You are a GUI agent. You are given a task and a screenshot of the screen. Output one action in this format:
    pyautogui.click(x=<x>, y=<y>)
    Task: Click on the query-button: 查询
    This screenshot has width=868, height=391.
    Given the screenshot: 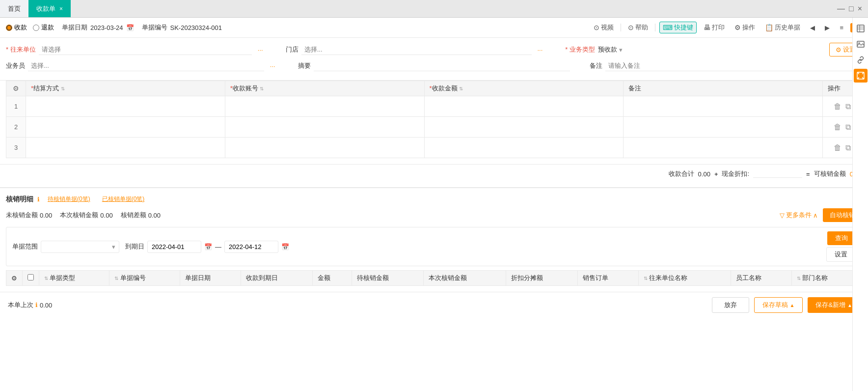 What is the action you would take?
    pyautogui.click(x=841, y=238)
    